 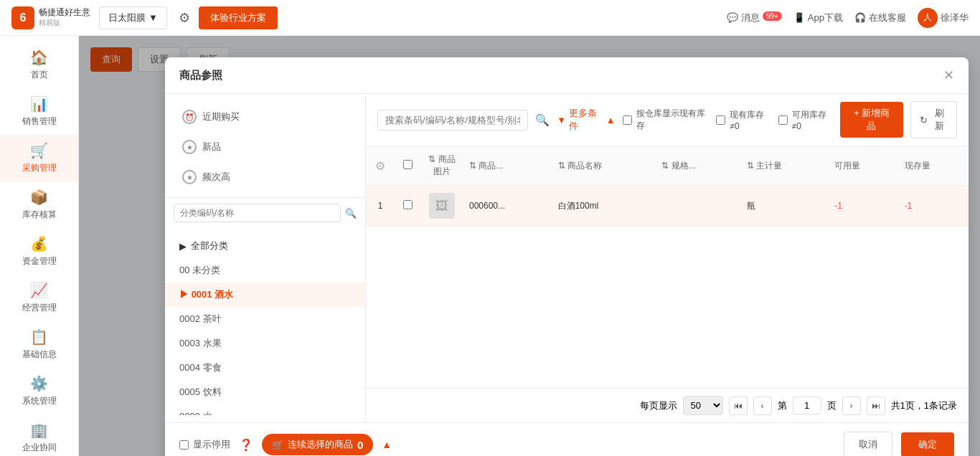 What do you see at coordinates (586, 120) in the screenshot?
I see `more-filter-btn: ▼ 更多条件 ▲` at bounding box center [586, 120].